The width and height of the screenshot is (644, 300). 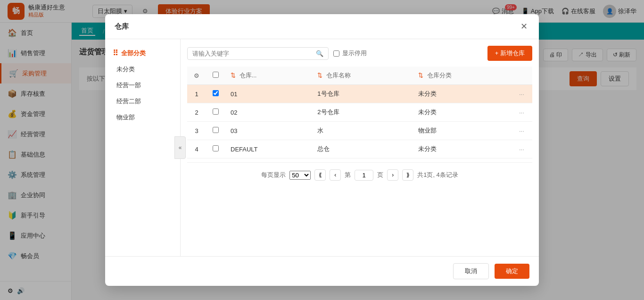 What do you see at coordinates (197, 94) in the screenshot?
I see `row-num-0: 1` at bounding box center [197, 94].